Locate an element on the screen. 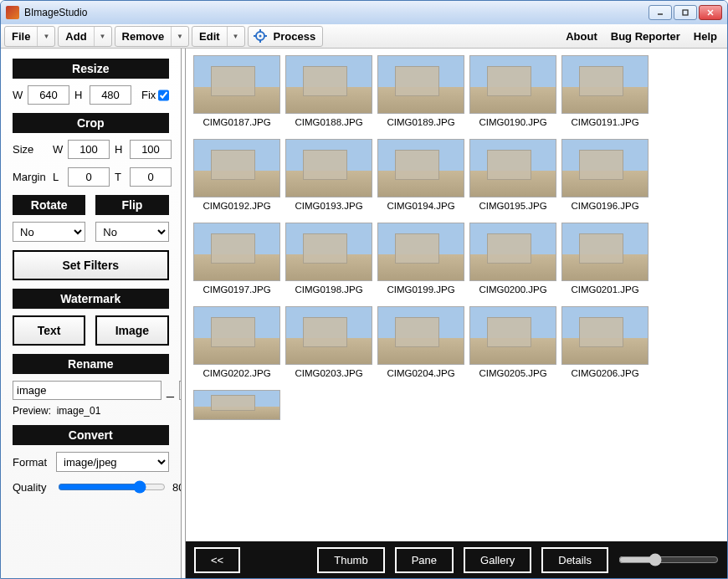 The image size is (728, 579). thumbnail-label: CIMG0205.JPG is located at coordinates (512, 376).